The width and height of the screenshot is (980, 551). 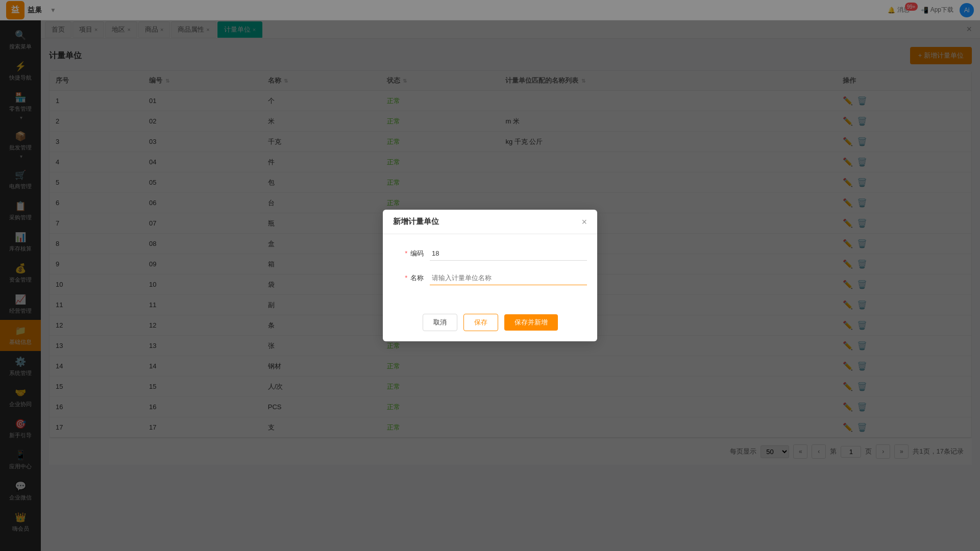 What do you see at coordinates (416, 221) in the screenshot?
I see `modal-title: 新增计量单位` at bounding box center [416, 221].